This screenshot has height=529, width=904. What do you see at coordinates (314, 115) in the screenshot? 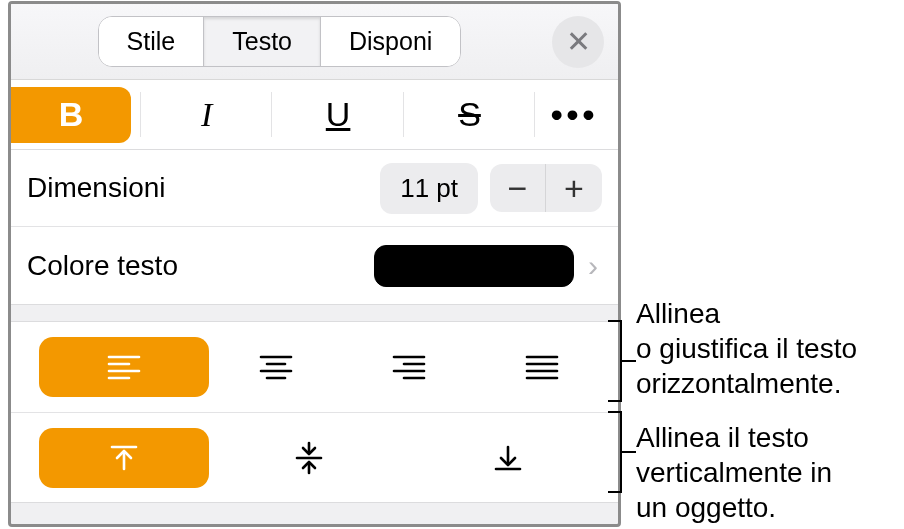
I see `font-style-row: B I U S •••` at bounding box center [314, 115].